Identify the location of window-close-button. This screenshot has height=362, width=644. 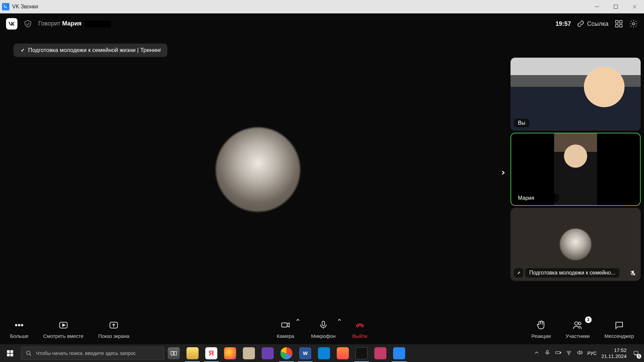
(635, 7).